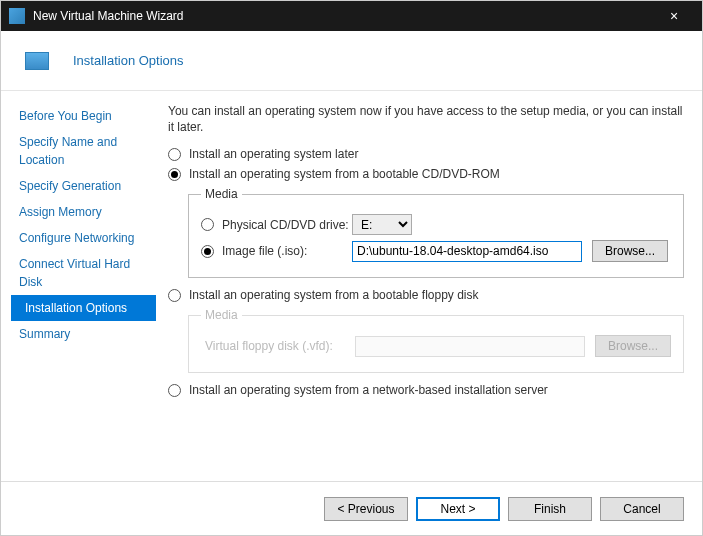 The width and height of the screenshot is (703, 536). I want to click on page-title: Installation Options, so click(128, 60).